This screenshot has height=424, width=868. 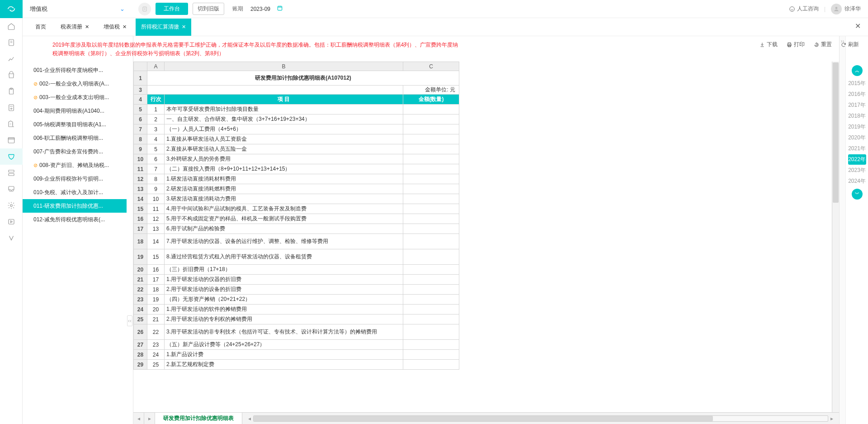 I want to click on cell-seq: 14, so click(x=156, y=242).